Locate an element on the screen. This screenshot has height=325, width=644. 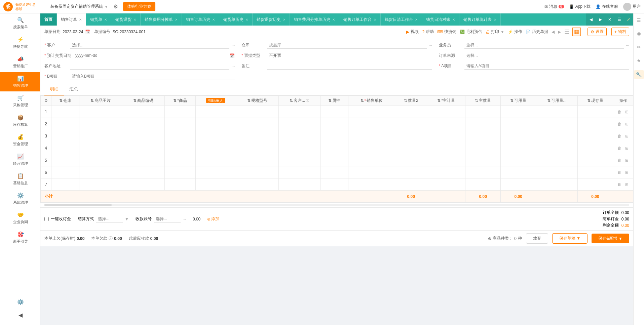
tab-sales-order-history-close: ✕ is located at coordinates (214, 19).